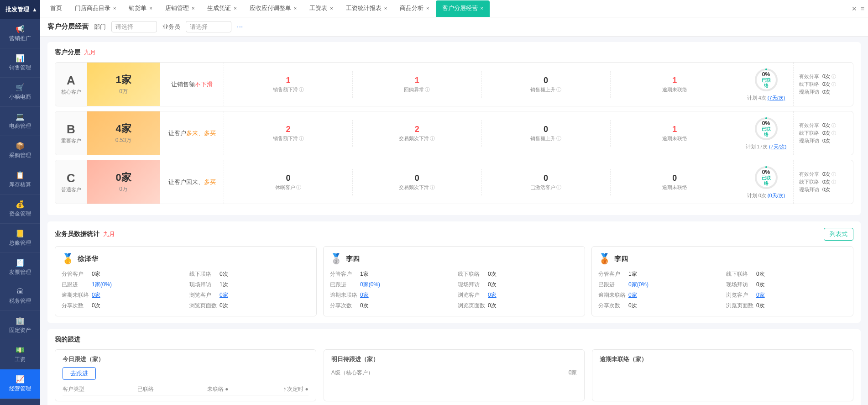 The height and width of the screenshot is (405, 868). I want to click on tab-sales-order: 销货单 ×, so click(141, 9).